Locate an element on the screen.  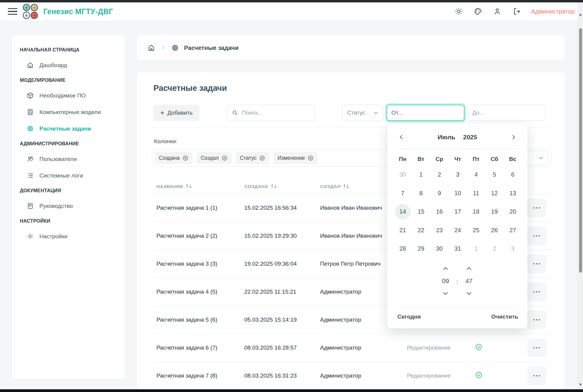
add-button: + Добавить is located at coordinates (176, 113).